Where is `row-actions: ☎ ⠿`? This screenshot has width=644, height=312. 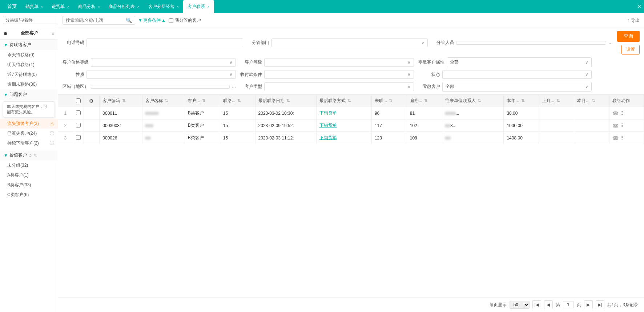 row-actions: ☎ ⠿ is located at coordinates (627, 138).